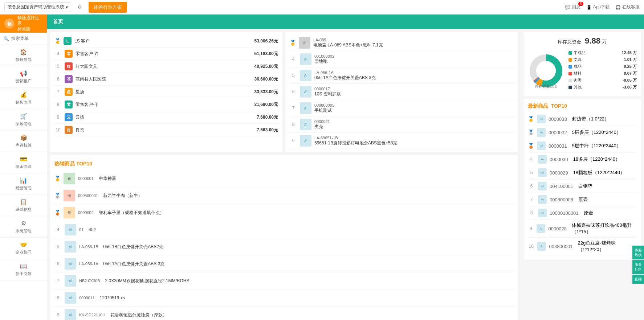 This screenshot has width=644, height=320. I want to click on product-code: 0000032, so click(558, 133).